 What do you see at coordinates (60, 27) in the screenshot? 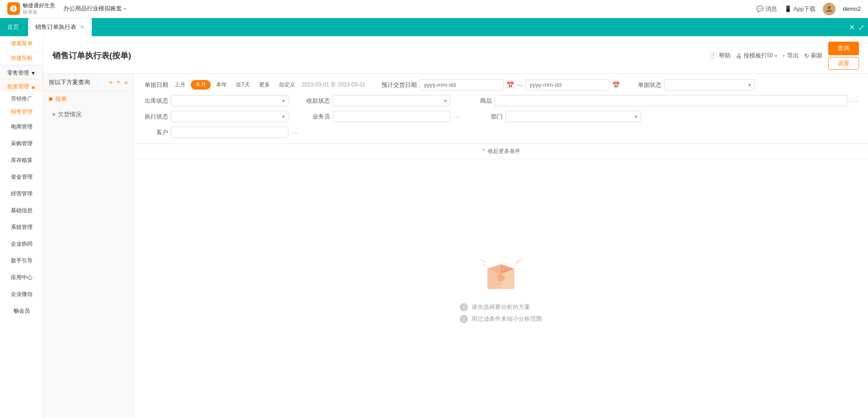
I see `tab-sales-execution: 销售订单执行表 ✕` at bounding box center [60, 27].